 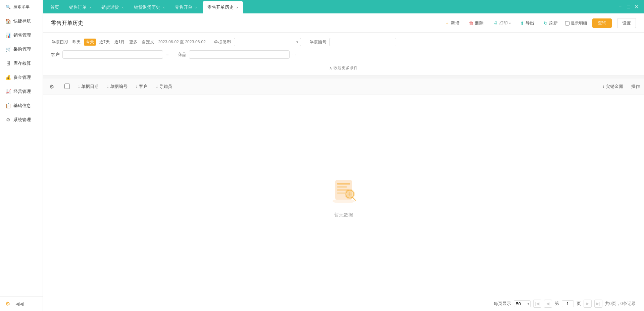 I want to click on page-first-button: |◀, so click(x=537, y=304).